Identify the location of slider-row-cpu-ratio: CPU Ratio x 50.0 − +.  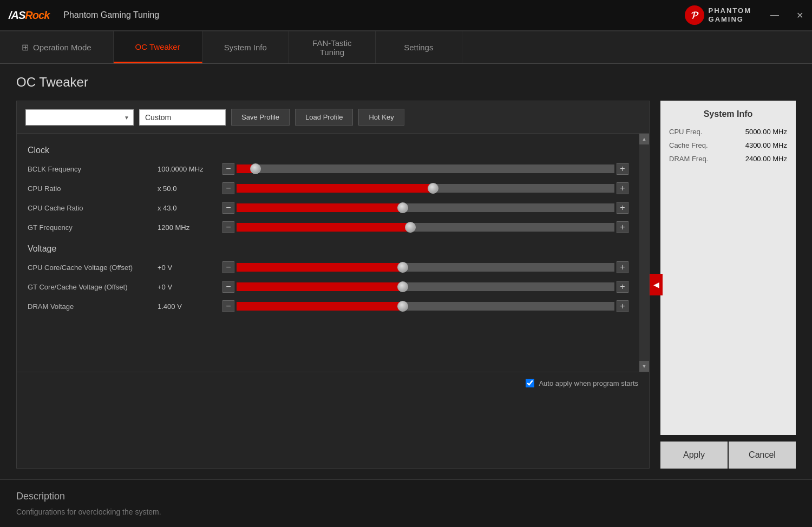
(328, 188).